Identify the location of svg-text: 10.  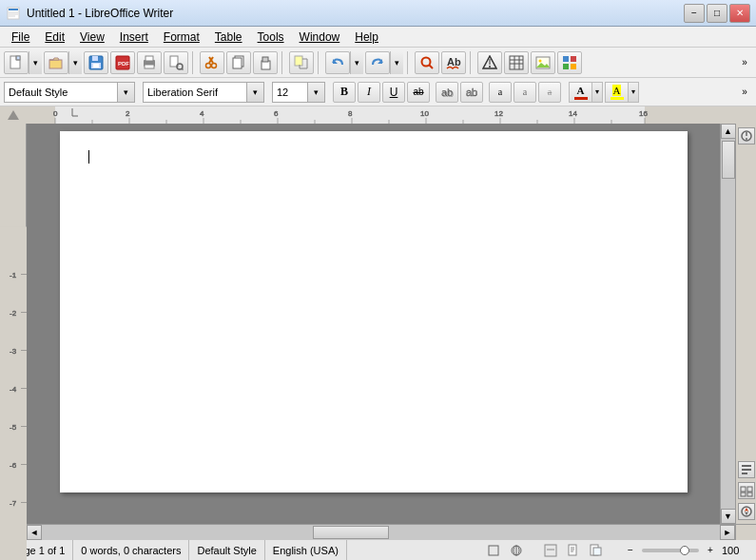
(424, 114).